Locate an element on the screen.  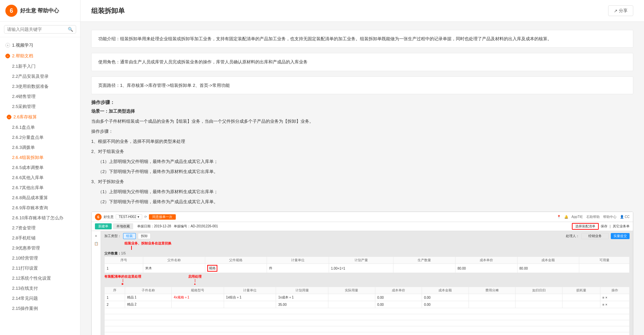
mock-action-btn: 同意接单一次 is located at coordinates (162, 217).